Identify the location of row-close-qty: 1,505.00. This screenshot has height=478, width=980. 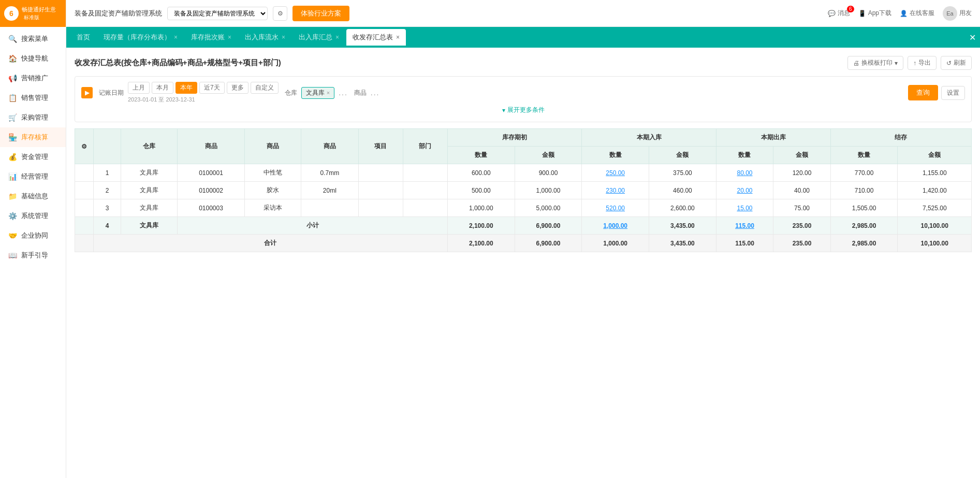
(864, 208).